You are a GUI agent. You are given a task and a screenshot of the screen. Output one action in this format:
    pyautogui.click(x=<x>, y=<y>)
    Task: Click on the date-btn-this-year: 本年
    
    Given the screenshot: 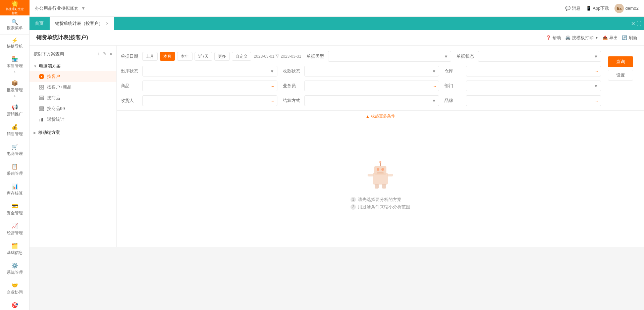 What is the action you would take?
    pyautogui.click(x=185, y=56)
    